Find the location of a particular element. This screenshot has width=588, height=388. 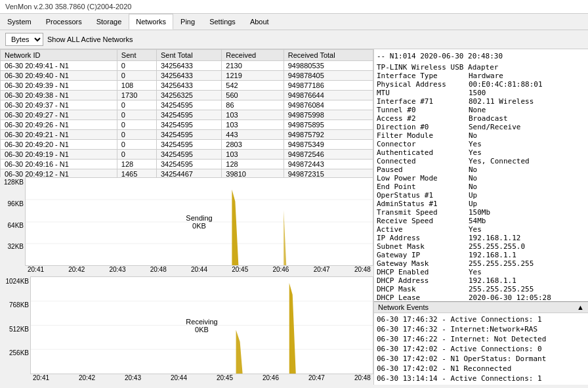

table-cell: 06-30 20:49:16 - N1 is located at coordinates (59, 164).